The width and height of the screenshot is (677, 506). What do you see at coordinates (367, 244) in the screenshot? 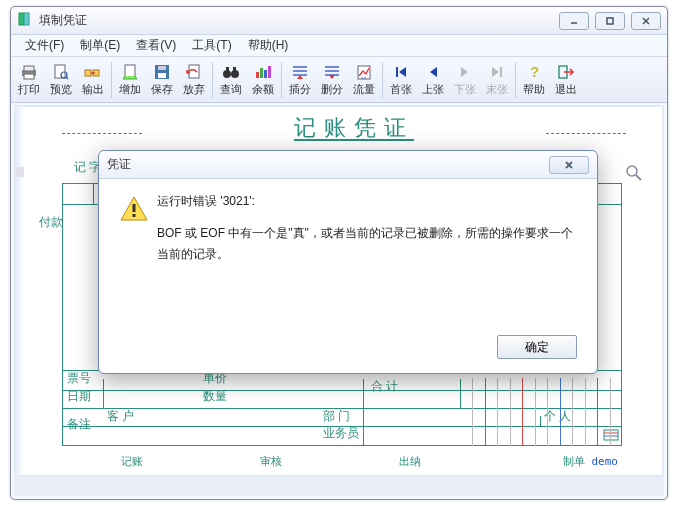
I see `error-desc-line: BOF 或 EOF 中有一个是"真"，或者当前的记录已被删除，所需的操作要求一个…` at bounding box center [367, 244].